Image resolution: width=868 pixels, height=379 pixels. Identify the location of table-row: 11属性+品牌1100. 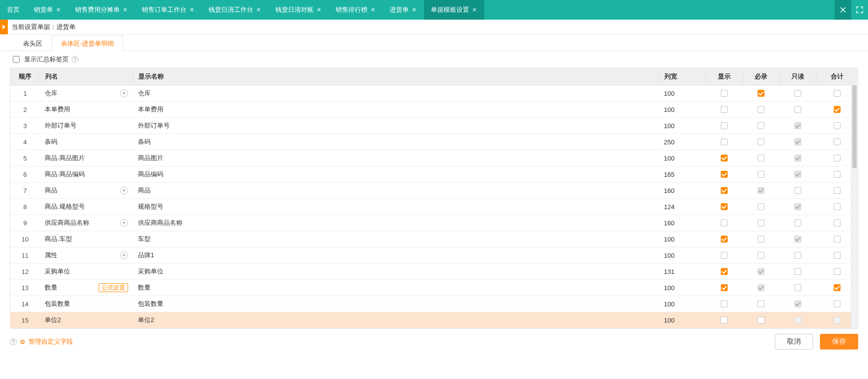
(434, 255).